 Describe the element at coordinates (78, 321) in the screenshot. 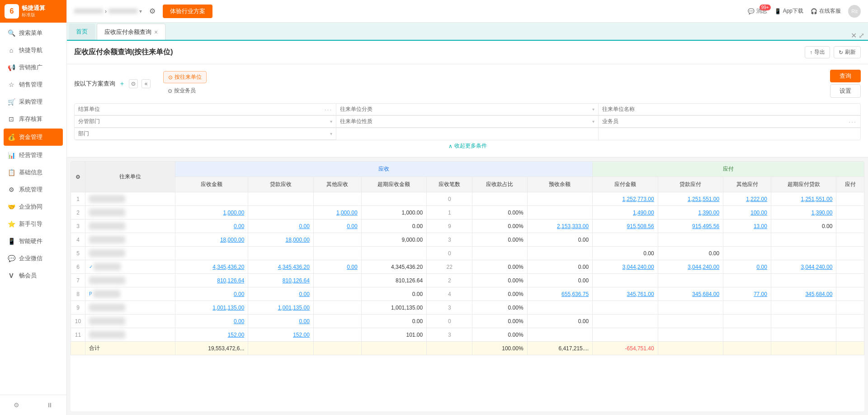

I see `table-cell: 10` at that location.